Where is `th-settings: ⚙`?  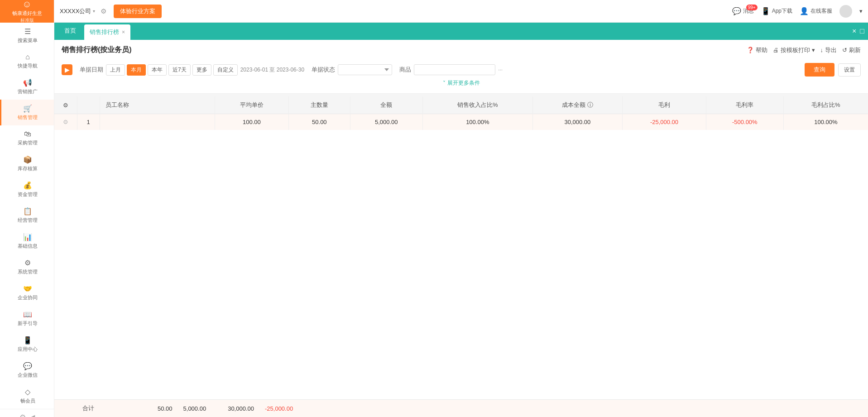 th-settings: ⚙ is located at coordinates (66, 105).